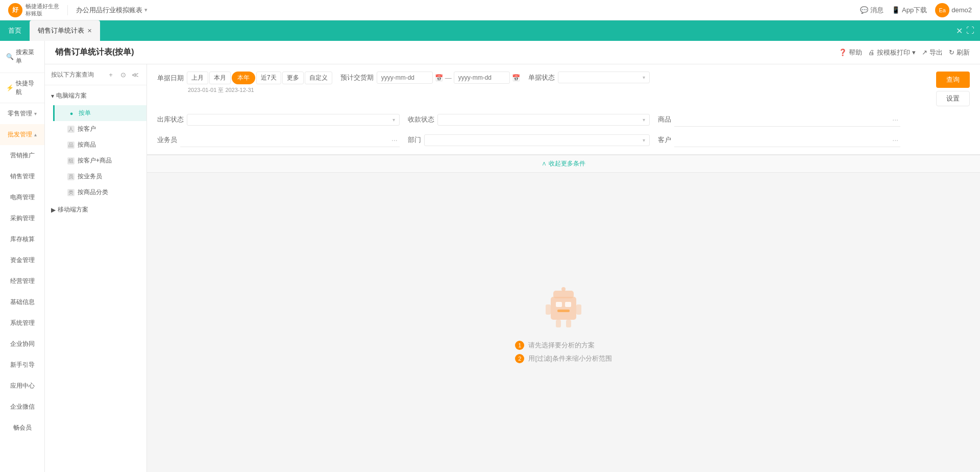 The image size is (980, 472). I want to click on customer-input: ···, so click(787, 140).